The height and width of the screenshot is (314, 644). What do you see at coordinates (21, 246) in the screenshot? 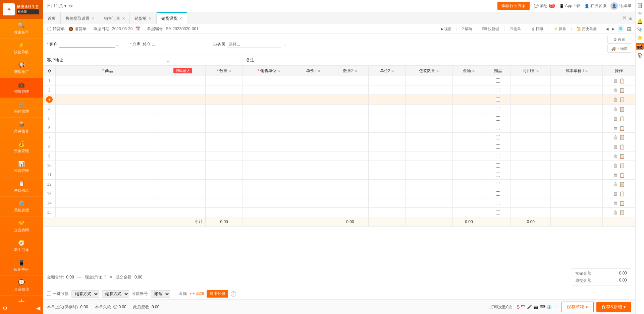
I see `sidebar-item-guide: 🧭 新手引导` at bounding box center [21, 246].